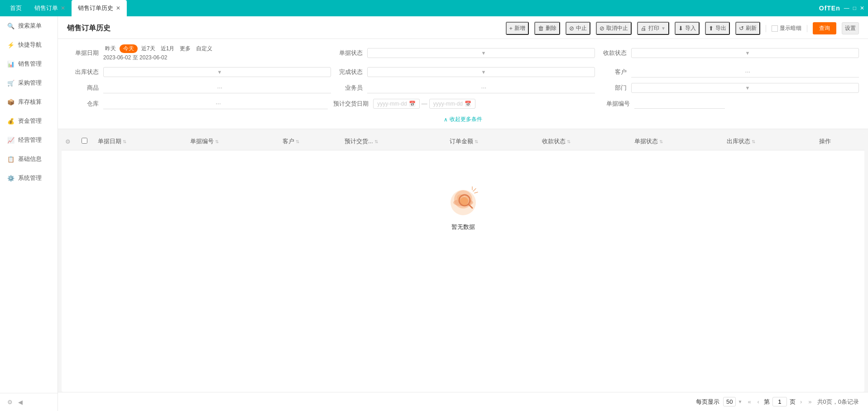 Image resolution: width=868 pixels, height=411 pixels. What do you see at coordinates (711, 28) in the screenshot?
I see `export-icon: ⬆` at bounding box center [711, 28].